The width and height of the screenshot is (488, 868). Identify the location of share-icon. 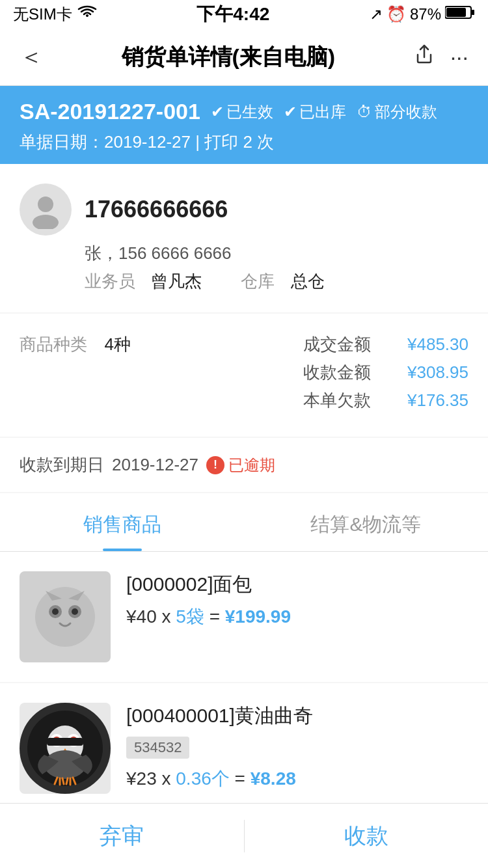
(424, 57).